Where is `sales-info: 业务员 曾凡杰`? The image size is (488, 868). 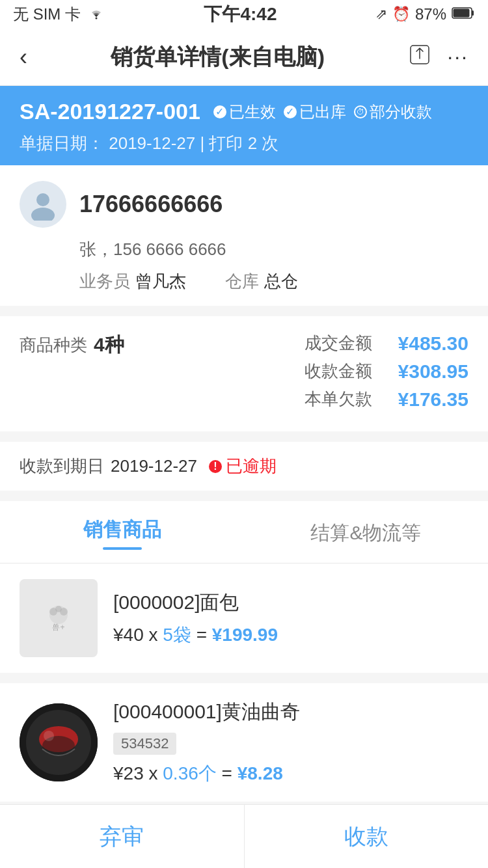 sales-info: 业务员 曾凡杰 is located at coordinates (133, 281).